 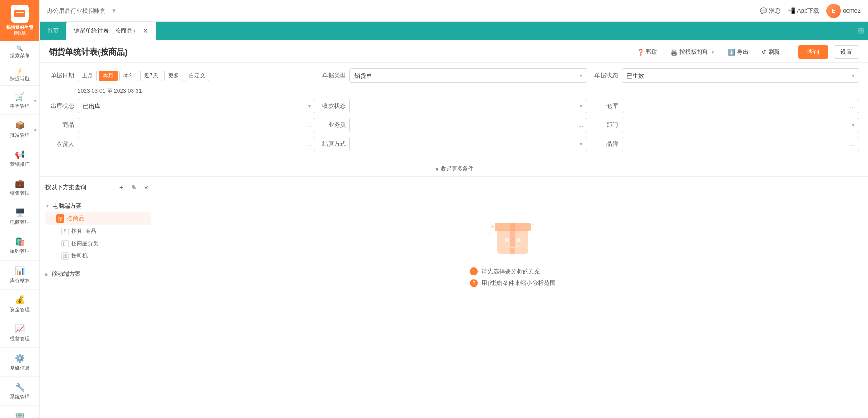 What do you see at coordinates (20, 242) in the screenshot?
I see `procurement-icon: 🛍️` at bounding box center [20, 242].